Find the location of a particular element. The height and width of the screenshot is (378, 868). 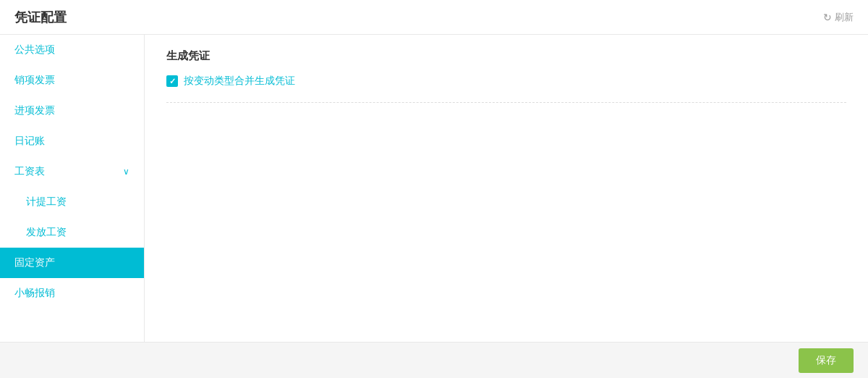

sidebar-item-purchase-invoice: 进项发票 is located at coordinates (72, 111).